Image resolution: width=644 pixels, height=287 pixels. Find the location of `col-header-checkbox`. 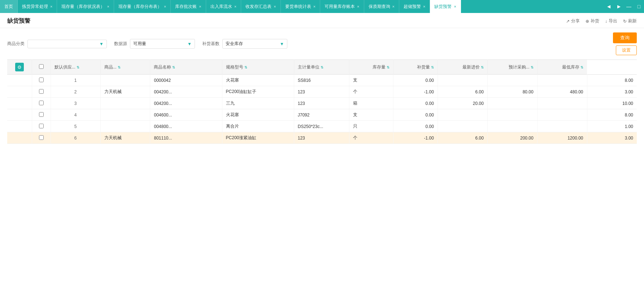

col-header-checkbox is located at coordinates (41, 67).